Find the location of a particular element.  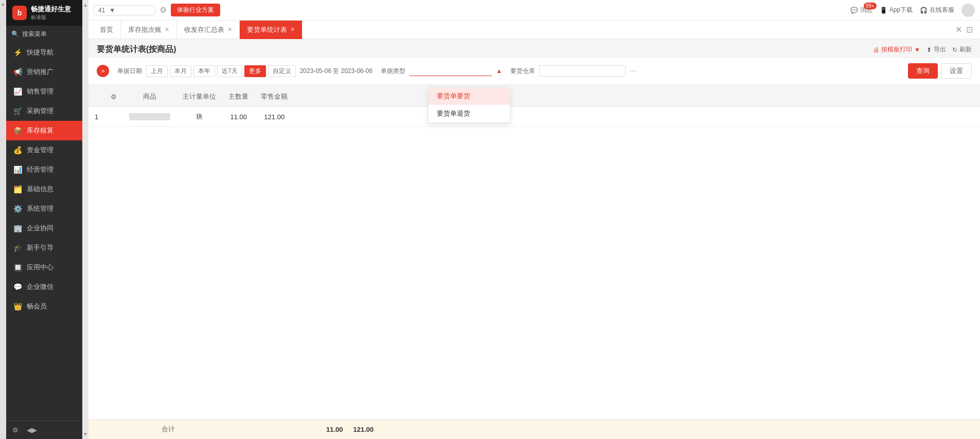

summary-label: 合计 is located at coordinates (177, 429).